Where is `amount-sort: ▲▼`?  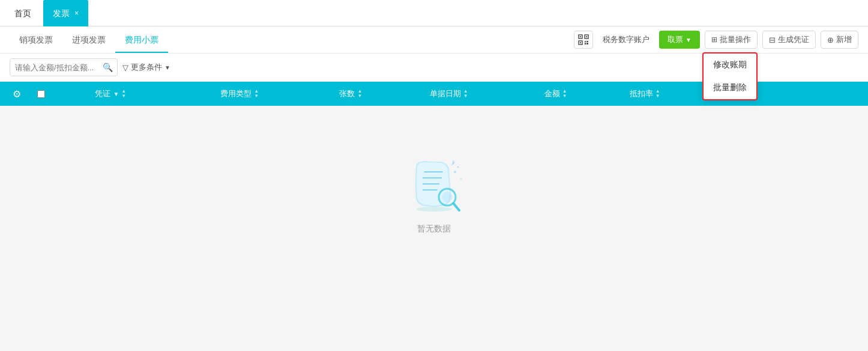 amount-sort: ▲▼ is located at coordinates (565, 94).